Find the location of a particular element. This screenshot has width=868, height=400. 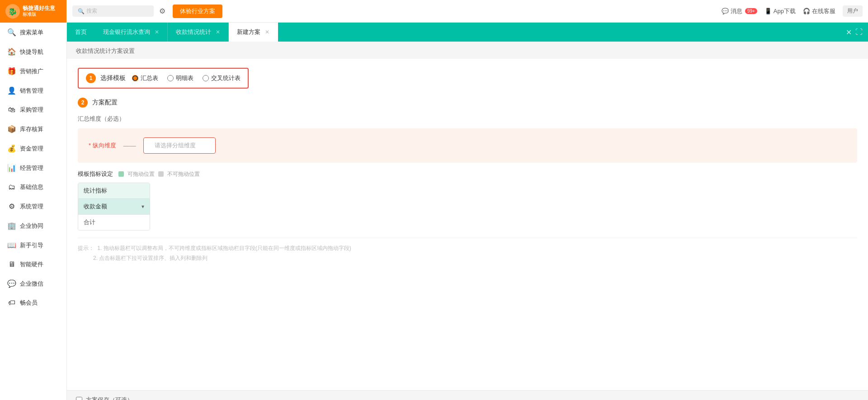

radio-cross: 交叉统计表 is located at coordinates (222, 78).